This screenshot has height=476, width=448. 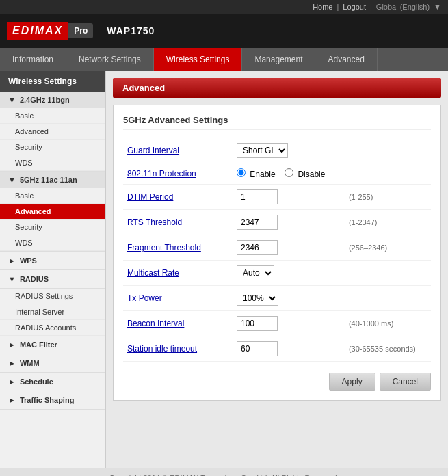 I want to click on group-label-2ghz: 2.4GHz 11bgn, so click(x=45, y=100).